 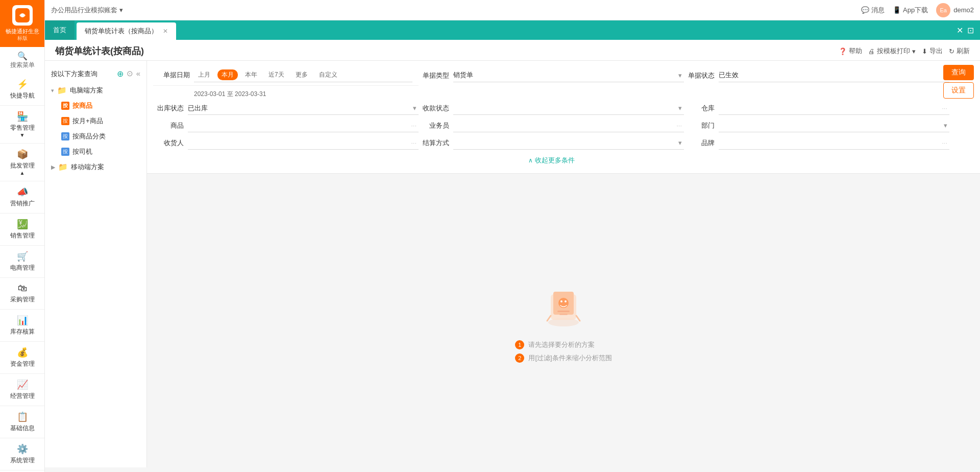 I want to click on filter-dept-value: ▾, so click(x=834, y=126).